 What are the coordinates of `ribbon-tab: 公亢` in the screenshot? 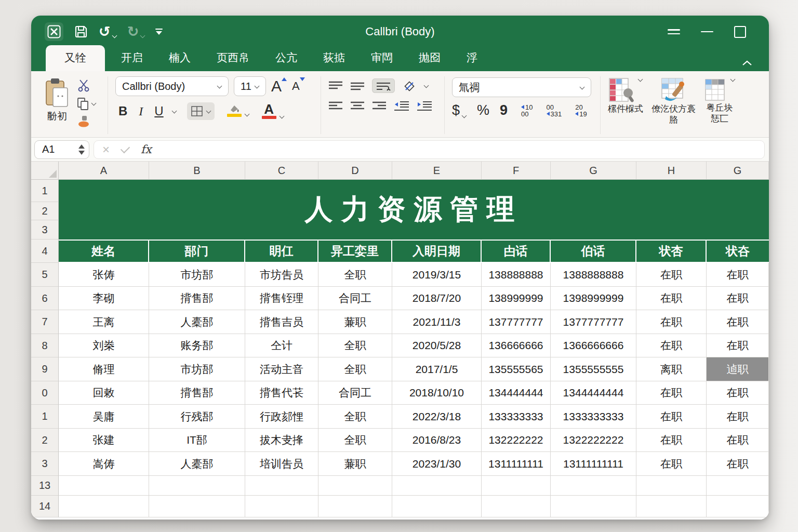 It's located at (286, 58).